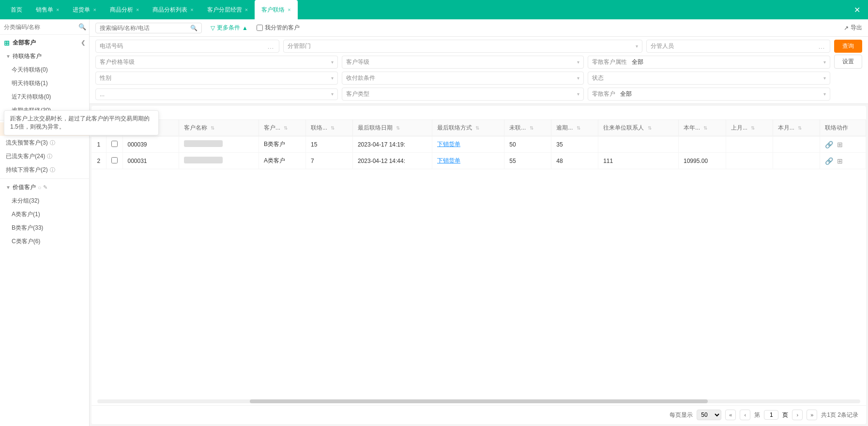 The image size is (868, 426). What do you see at coordinates (469, 145) in the screenshot?
I see `cell-last-method-1: 下销货单` at bounding box center [469, 145].